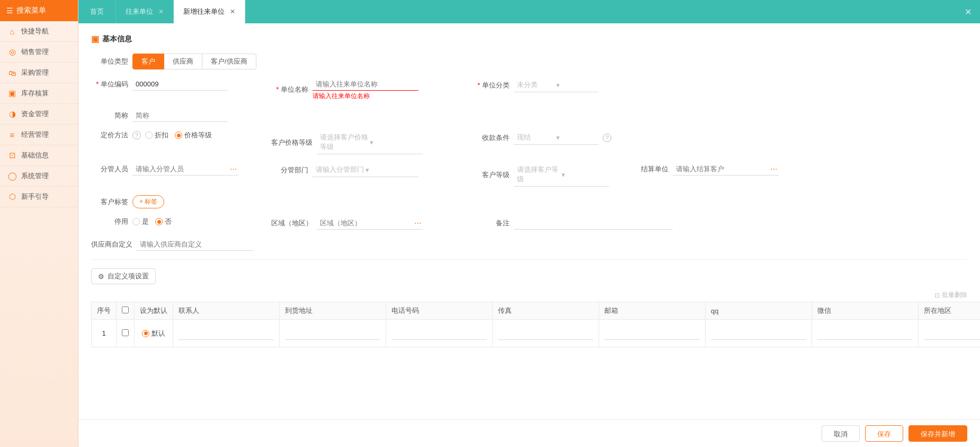  What do you see at coordinates (576, 85) in the screenshot?
I see `category-arrow-icon: ▾` at bounding box center [576, 85].